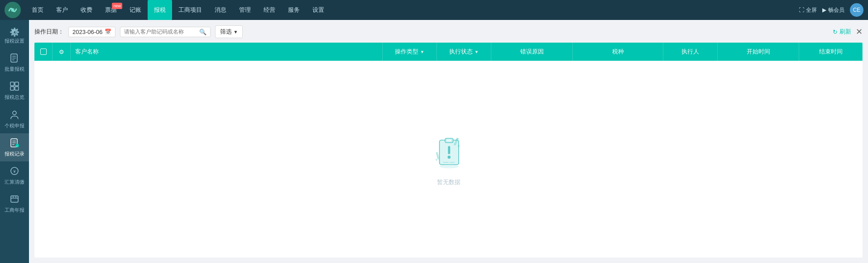  What do you see at coordinates (269, 10) in the screenshot?
I see `nav-item-business: 经营` at bounding box center [269, 10].